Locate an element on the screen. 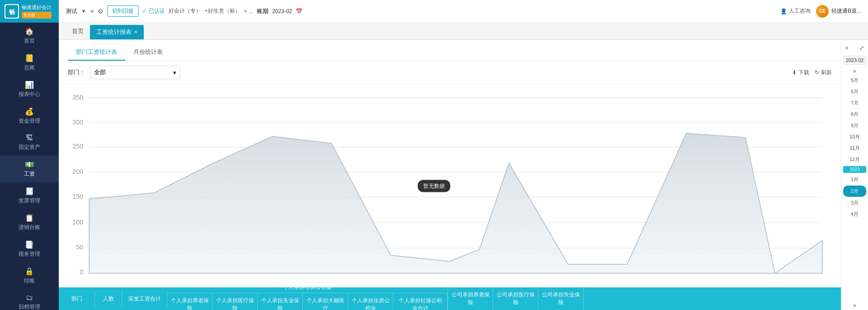 The width and height of the screenshot is (868, 310). dept-select-value: 全部 is located at coordinates (100, 72).